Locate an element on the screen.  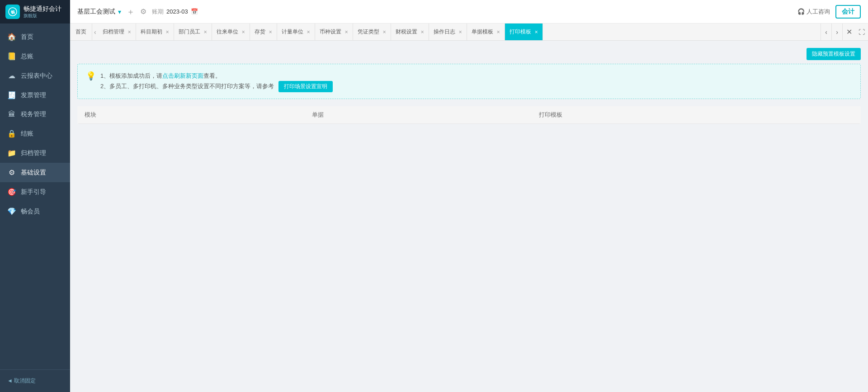
sidebar-item-invoice: 🧾 发票管理 is located at coordinates (35, 95).